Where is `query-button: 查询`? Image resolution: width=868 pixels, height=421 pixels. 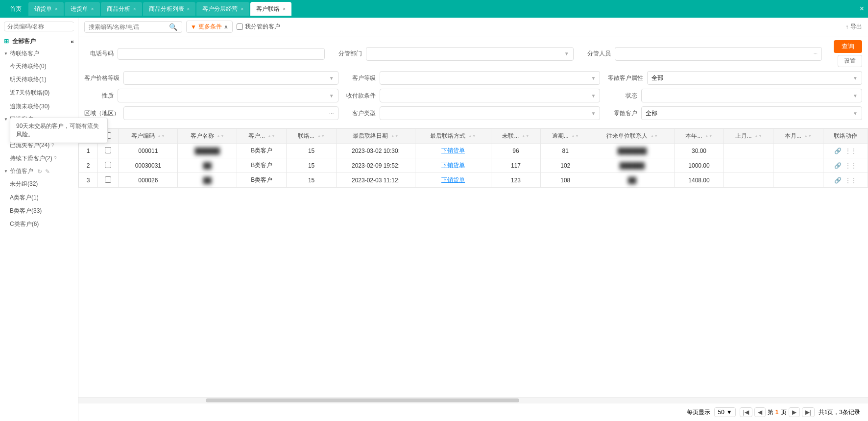 query-button: 查询 is located at coordinates (848, 47).